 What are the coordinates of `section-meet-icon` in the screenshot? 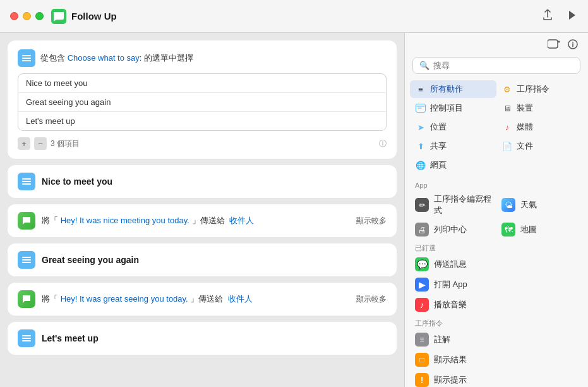 It's located at (27, 338).